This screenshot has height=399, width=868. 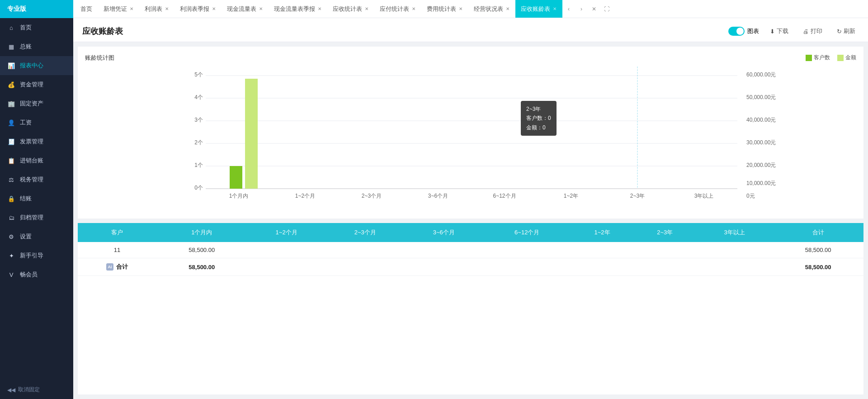 I want to click on sidebar-item-reports: 📊 报表中心, so click(x=37, y=66).